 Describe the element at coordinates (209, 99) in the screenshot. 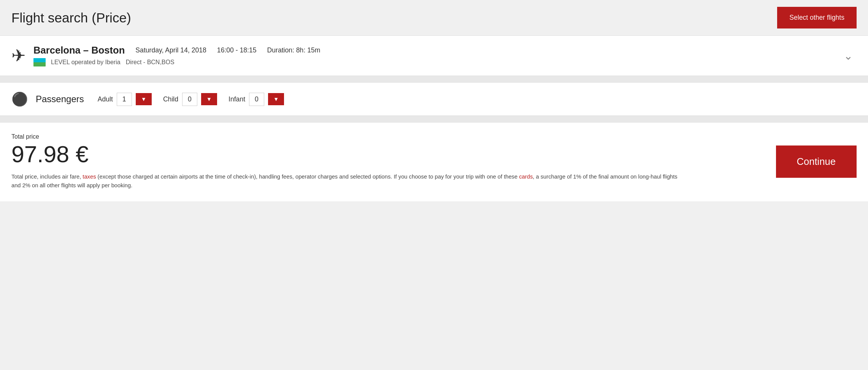

I see `child-dropdown-button: ▼` at that location.